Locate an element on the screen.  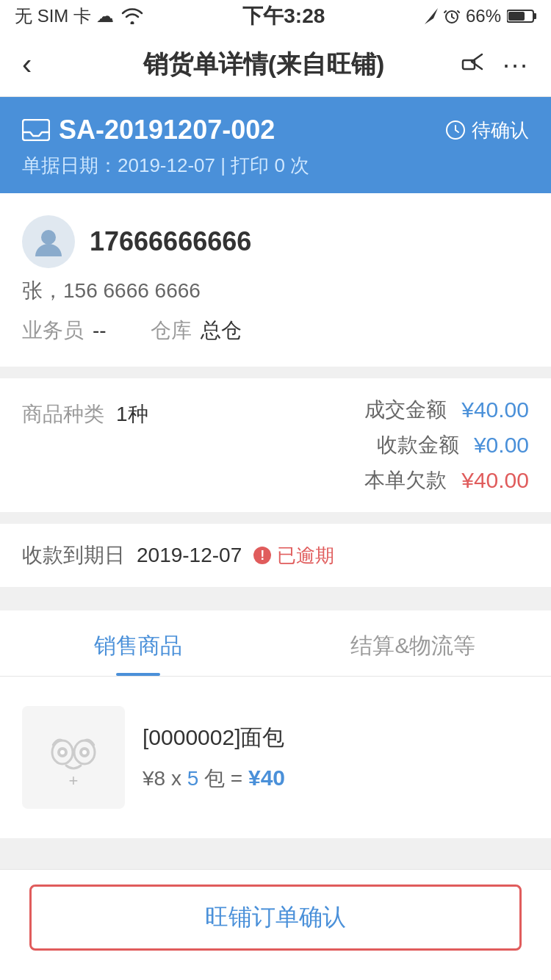
received-value: ¥0.00 is located at coordinates (501, 445).